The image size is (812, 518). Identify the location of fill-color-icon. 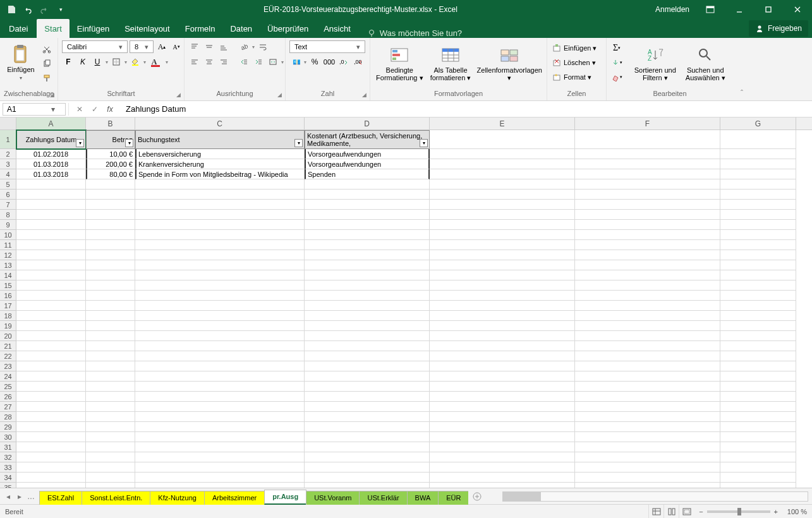
(135, 62).